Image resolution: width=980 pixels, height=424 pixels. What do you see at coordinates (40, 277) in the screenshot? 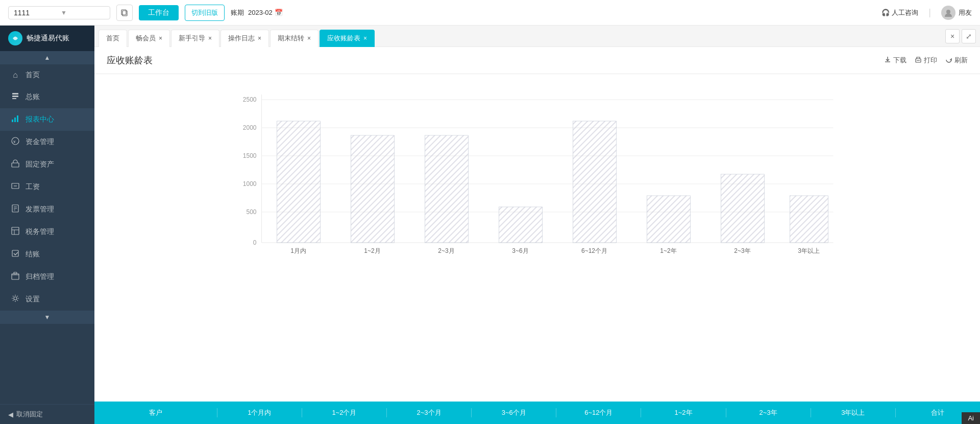
I see `sidebar-label-archive: 归档管理` at bounding box center [40, 277].